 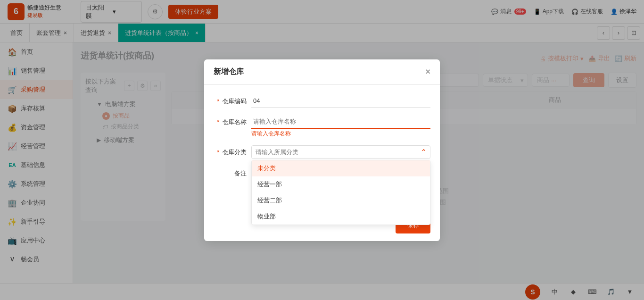 I want to click on remark-label: 备注, so click(x=232, y=172).